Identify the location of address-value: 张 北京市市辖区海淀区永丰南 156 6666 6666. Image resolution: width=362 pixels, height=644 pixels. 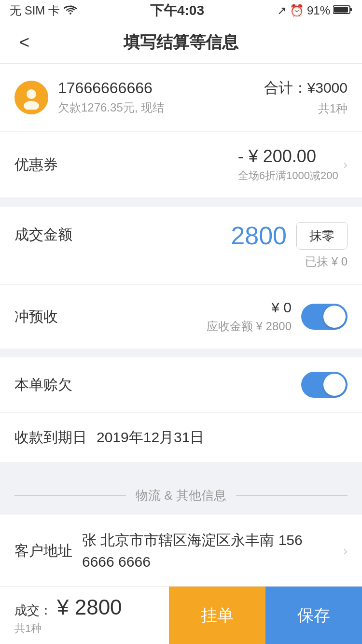
(208, 551).